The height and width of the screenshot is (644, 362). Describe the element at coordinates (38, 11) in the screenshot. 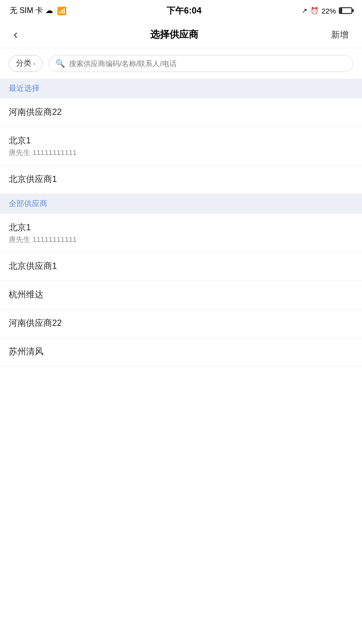

I see `status-left: 无 SIM 卡 ☁ 📶` at that location.